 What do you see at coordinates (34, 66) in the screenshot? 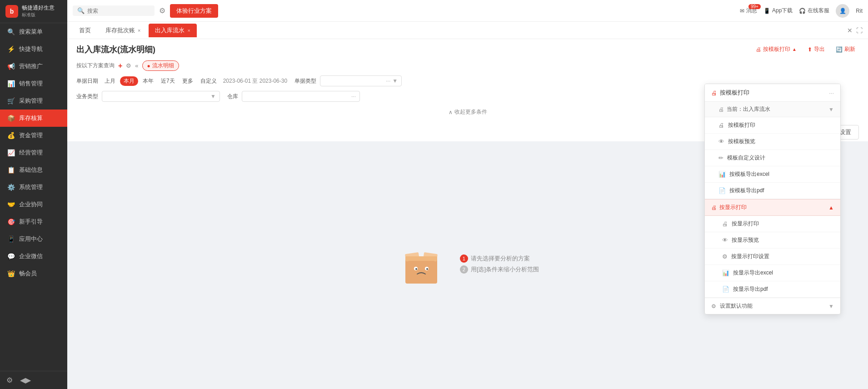
I see `sidebar-item-marketing: 📢 营销推广` at bounding box center [34, 66].